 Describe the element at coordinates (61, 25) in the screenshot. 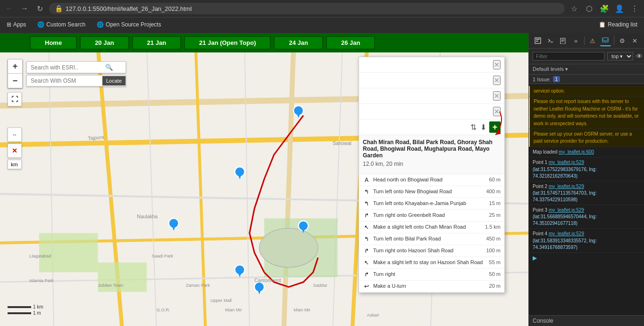

I see `bookmark-custom-search: 🌐 Custom Search` at that location.